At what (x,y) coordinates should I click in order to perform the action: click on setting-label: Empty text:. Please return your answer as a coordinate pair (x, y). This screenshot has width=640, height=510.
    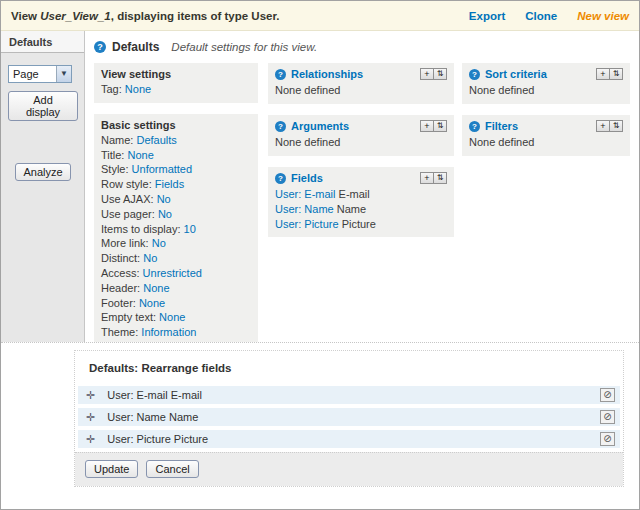
    Looking at the image, I should click on (128, 317).